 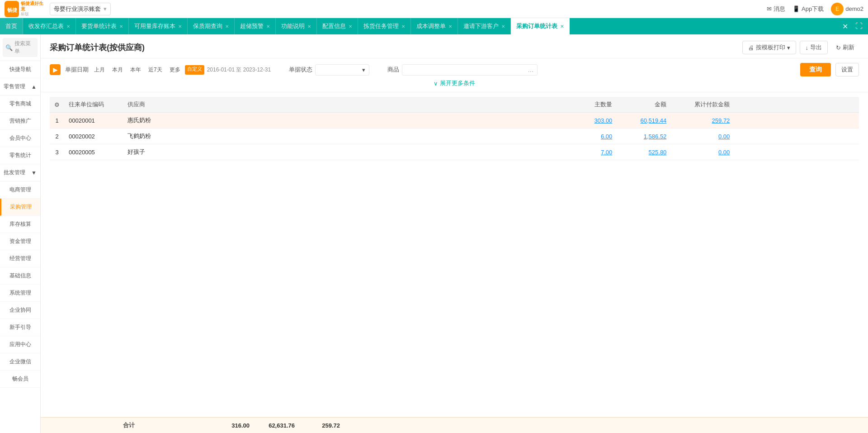 What do you see at coordinates (20, 362) in the screenshot?
I see `sidebar-item-enterprise-wechat: 企业微信` at bounding box center [20, 362].